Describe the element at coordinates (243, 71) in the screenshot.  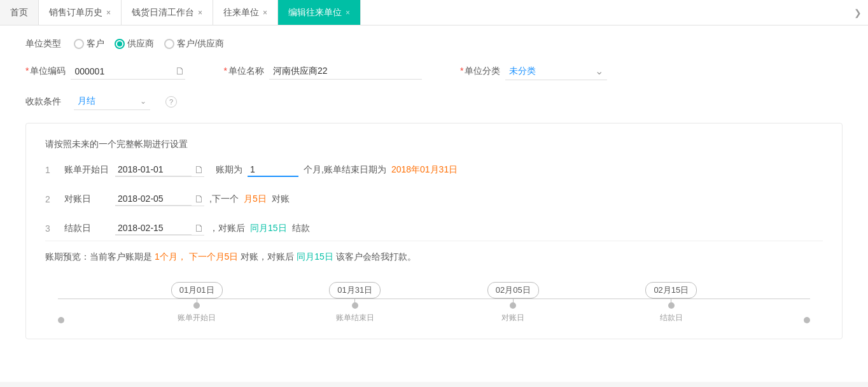
I see `unit-name-label: *单位名称` at that location.